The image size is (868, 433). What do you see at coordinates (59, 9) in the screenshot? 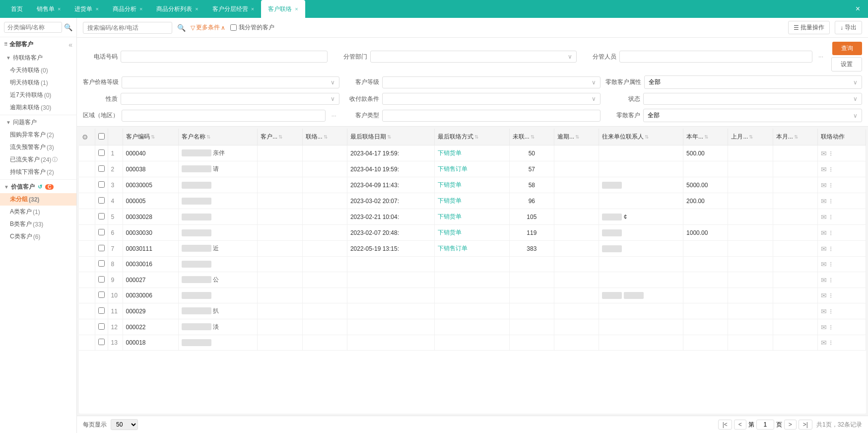
I see `close-sales-tab: ×` at bounding box center [59, 9].